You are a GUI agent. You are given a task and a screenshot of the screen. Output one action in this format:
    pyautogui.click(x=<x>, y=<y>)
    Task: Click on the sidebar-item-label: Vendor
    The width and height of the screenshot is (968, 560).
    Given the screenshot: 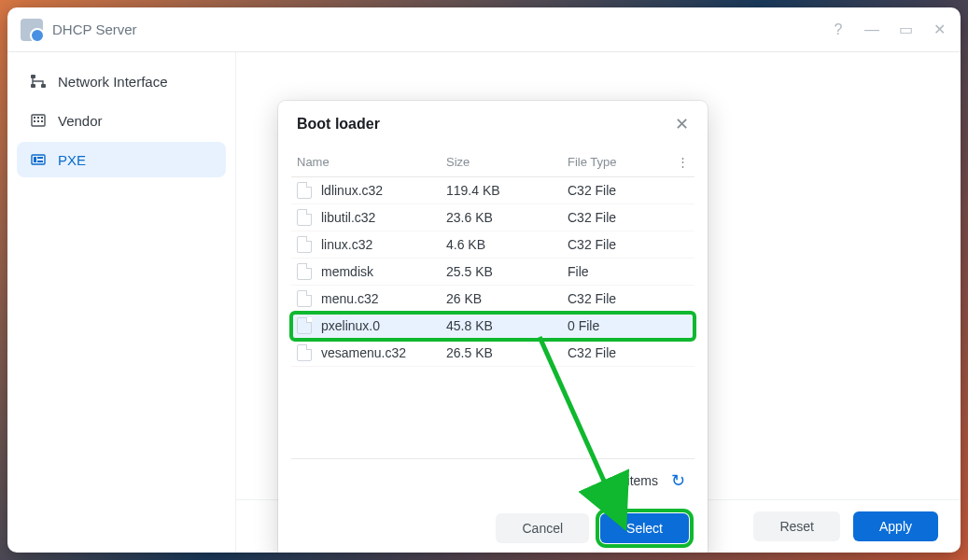 What is the action you would take?
    pyautogui.click(x=80, y=121)
    